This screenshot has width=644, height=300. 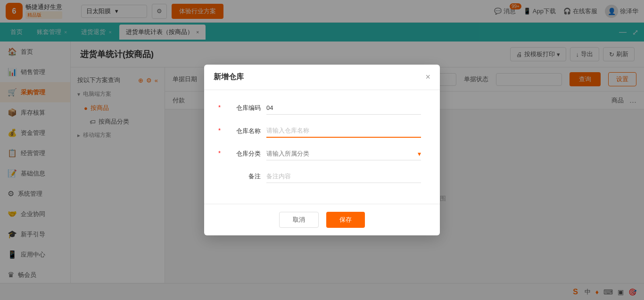 What do you see at coordinates (344, 154) in the screenshot?
I see `category-input` at bounding box center [344, 154].